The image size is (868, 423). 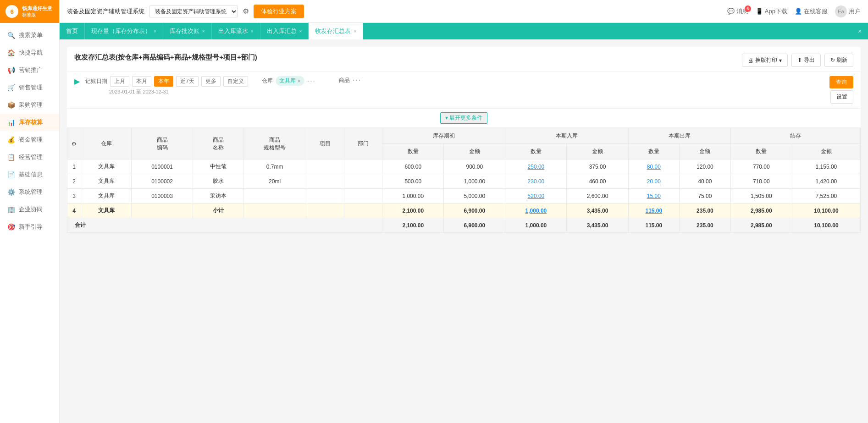 What do you see at coordinates (344, 81) in the screenshot?
I see `goods-filter-label: 商品` at bounding box center [344, 81].